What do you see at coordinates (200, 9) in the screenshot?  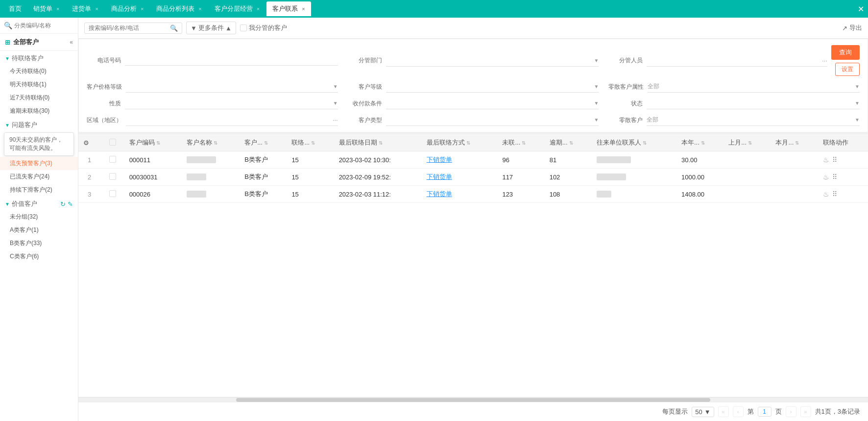 I see `nav-tab-analysis-list-close: ×` at bounding box center [200, 9].